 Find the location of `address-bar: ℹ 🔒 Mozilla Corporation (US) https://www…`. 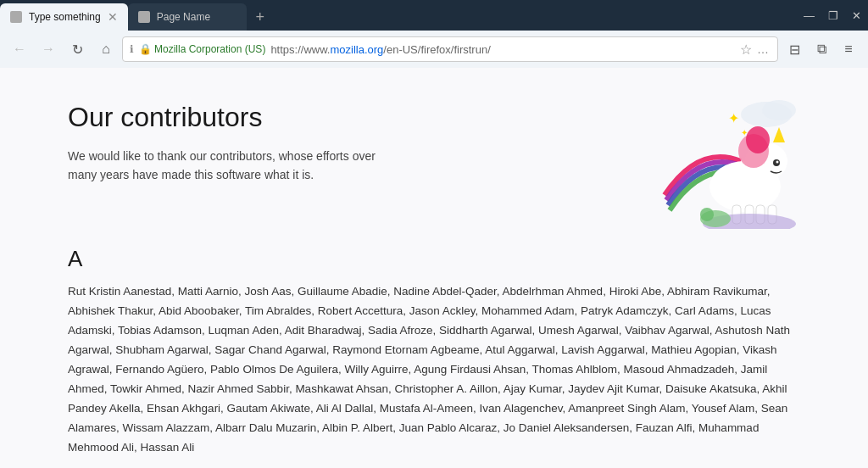

address-bar: ℹ 🔒 Mozilla Corporation (US) https://www… is located at coordinates (450, 49).